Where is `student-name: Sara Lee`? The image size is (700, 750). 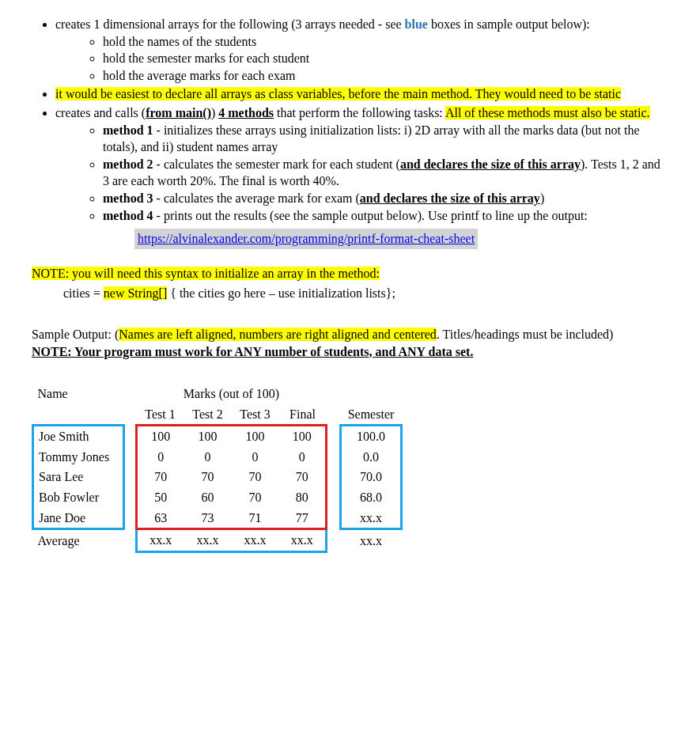 student-name: Sara Lee is located at coordinates (79, 477).